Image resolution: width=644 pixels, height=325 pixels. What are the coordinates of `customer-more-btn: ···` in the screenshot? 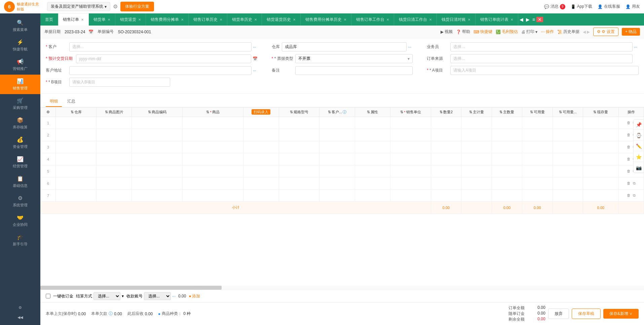 It's located at (255, 47).